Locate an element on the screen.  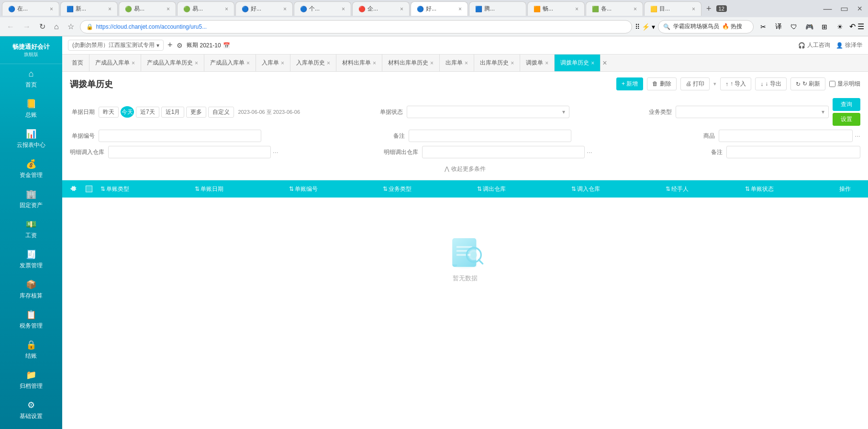
new-button: + 新增 is located at coordinates (630, 84).